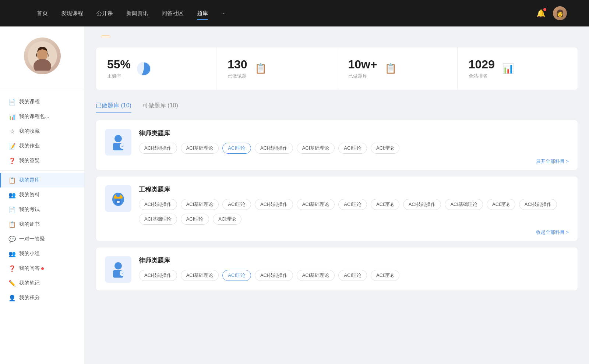  I want to click on tabs: 已做题库 (10)可做题库 (10), so click(337, 106).